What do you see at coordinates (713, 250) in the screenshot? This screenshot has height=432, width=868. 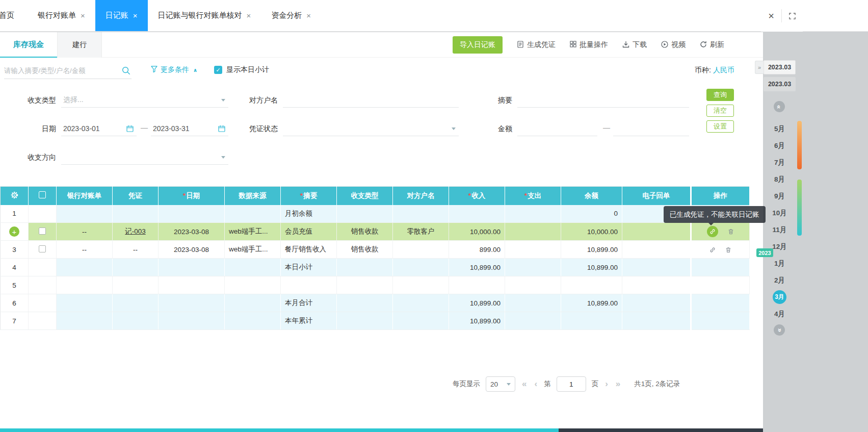 I see `link-voucher-icon` at bounding box center [713, 250].